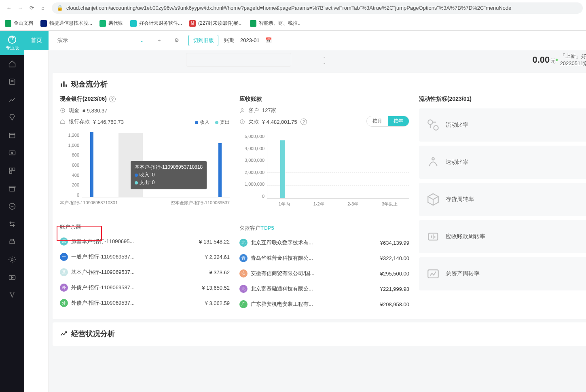 This screenshot has height=392, width=586. Describe the element at coordinates (142, 40) in the screenshot. I see `chevron-down-icon: ⌄` at that location.